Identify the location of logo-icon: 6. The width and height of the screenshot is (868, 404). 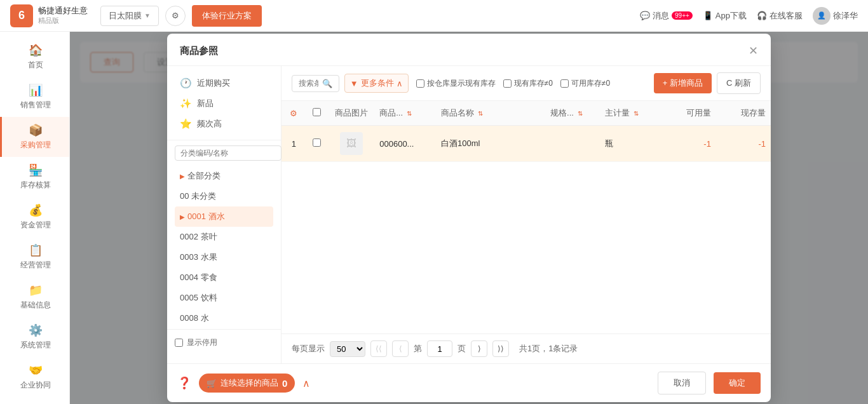
(22, 16).